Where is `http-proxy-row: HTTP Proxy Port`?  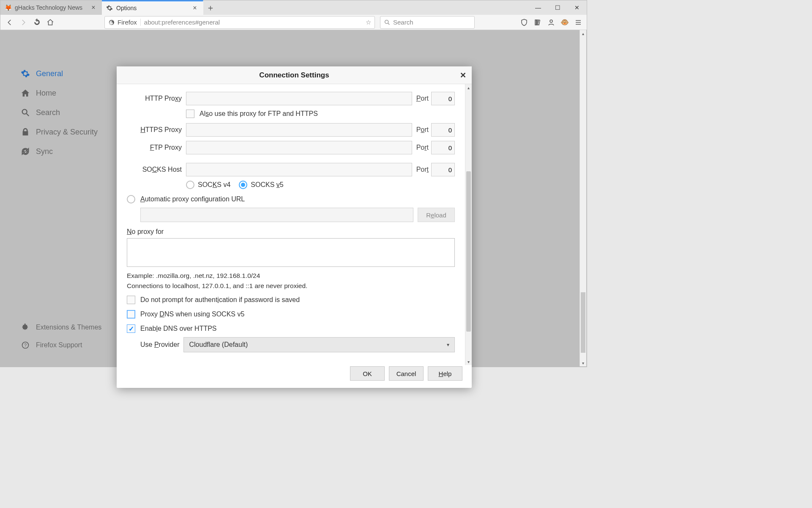
http-proxy-row: HTTP Proxy Port is located at coordinates (291, 99).